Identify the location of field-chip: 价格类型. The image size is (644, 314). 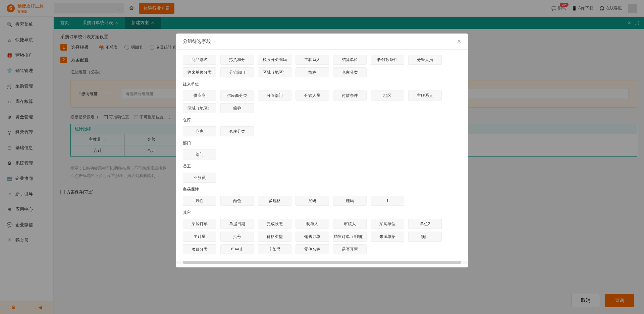
(275, 237).